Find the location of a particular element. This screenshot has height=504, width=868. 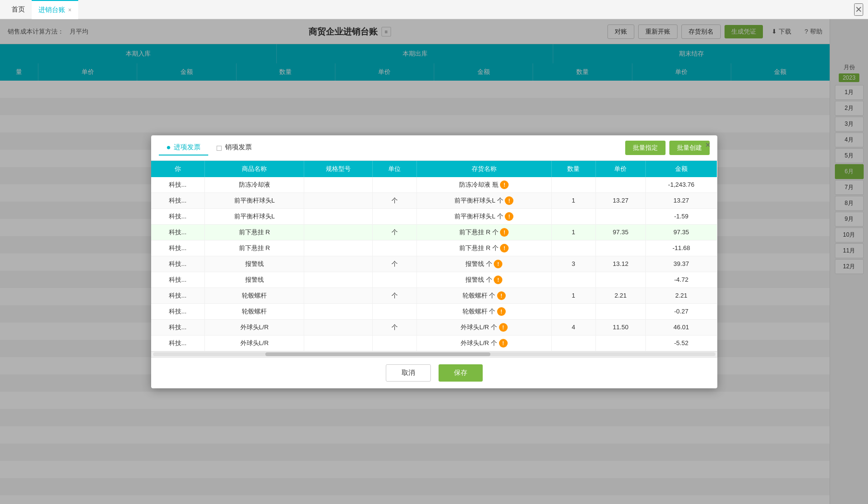

th-price: 单价 is located at coordinates (621, 169).